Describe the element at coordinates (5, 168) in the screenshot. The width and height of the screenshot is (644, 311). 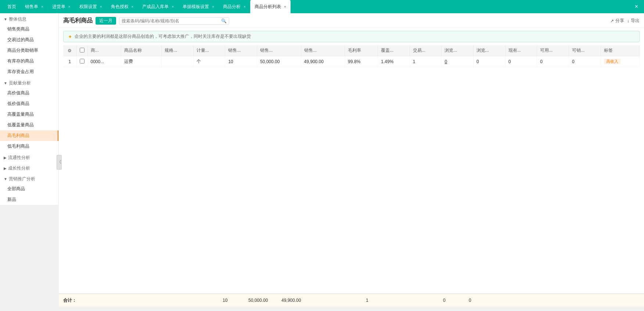
I see `chevron-right-icon: ▶` at that location.